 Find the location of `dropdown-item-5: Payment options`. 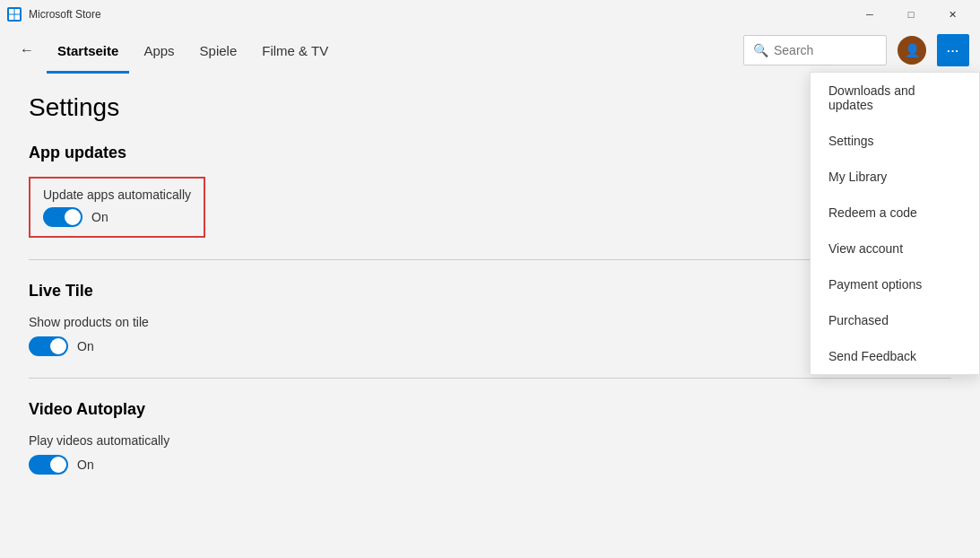

dropdown-item-5: Payment options is located at coordinates (895, 284).